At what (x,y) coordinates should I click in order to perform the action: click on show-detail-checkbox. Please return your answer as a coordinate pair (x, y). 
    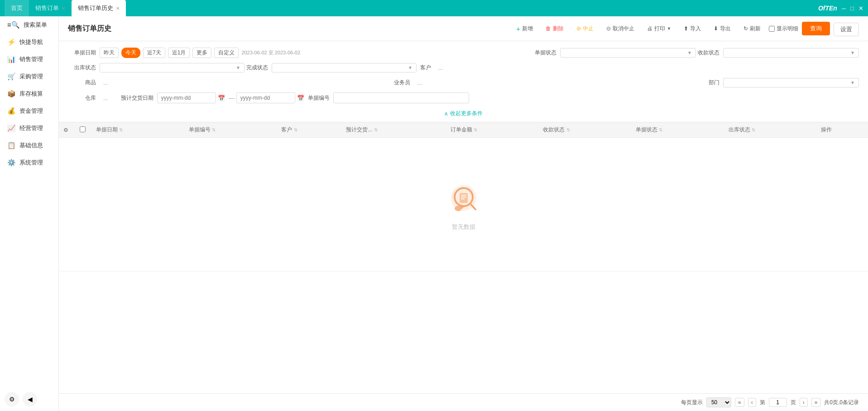
    Looking at the image, I should click on (772, 29).